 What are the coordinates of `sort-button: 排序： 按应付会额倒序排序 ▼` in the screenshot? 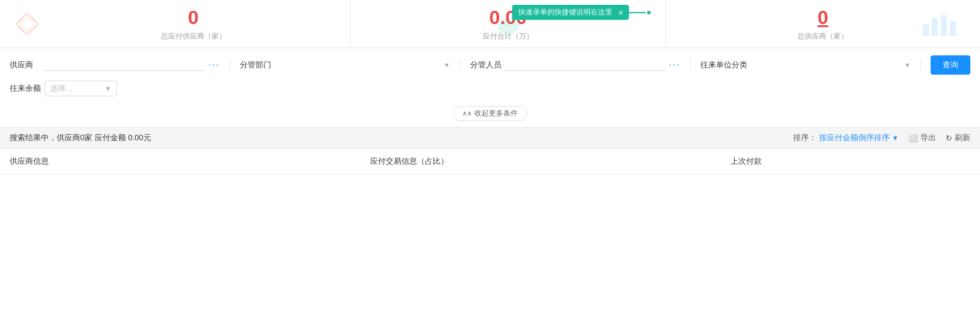 It's located at (846, 138).